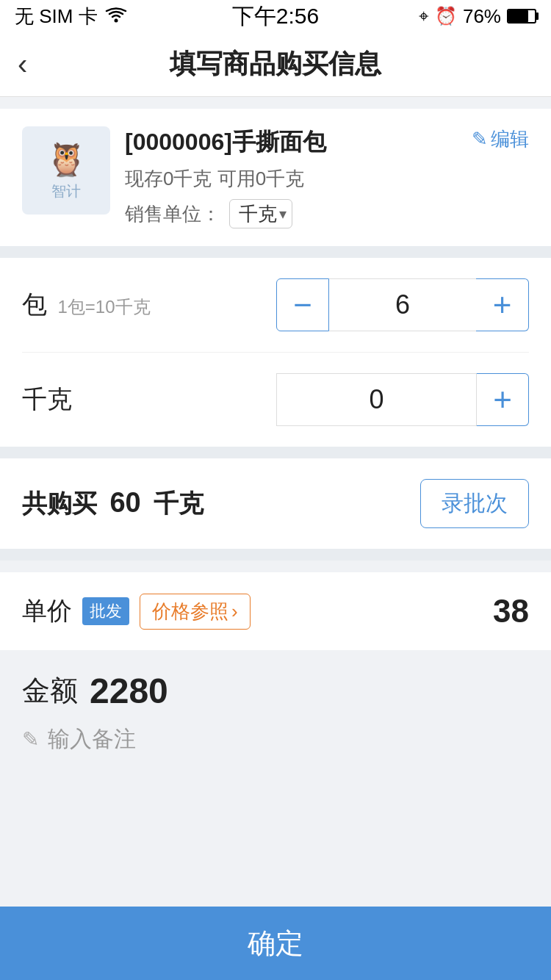 This screenshot has height=980, width=551. Describe the element at coordinates (47, 400) in the screenshot. I see `kg-label-group: 千克` at that location.